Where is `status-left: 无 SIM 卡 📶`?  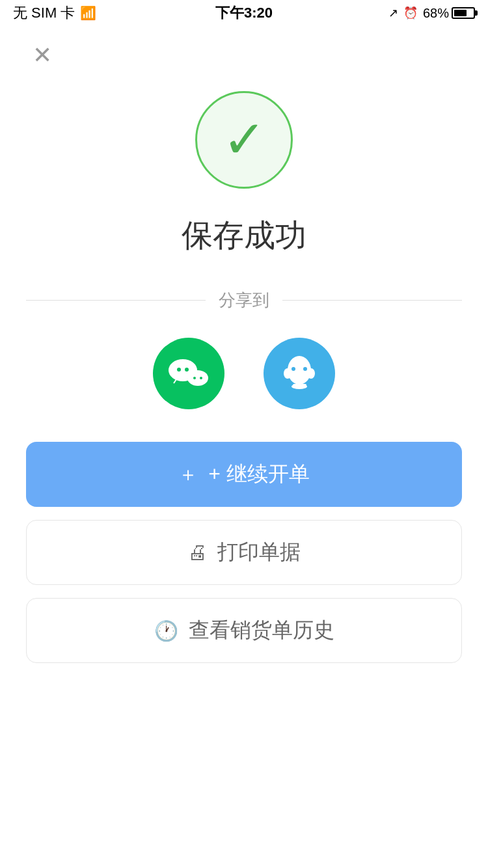
status-left: 无 SIM 卡 📶 is located at coordinates (55, 13).